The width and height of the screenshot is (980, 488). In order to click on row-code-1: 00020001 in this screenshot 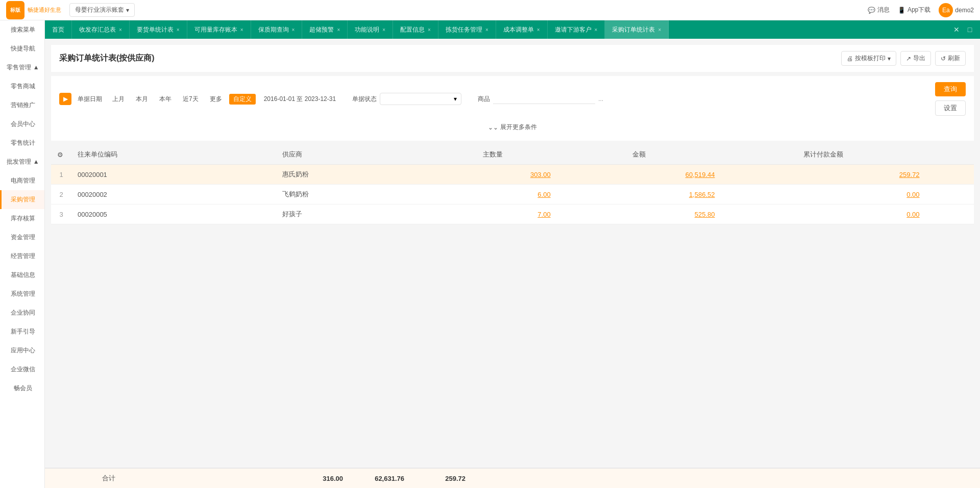, I will do `click(174, 174)`.